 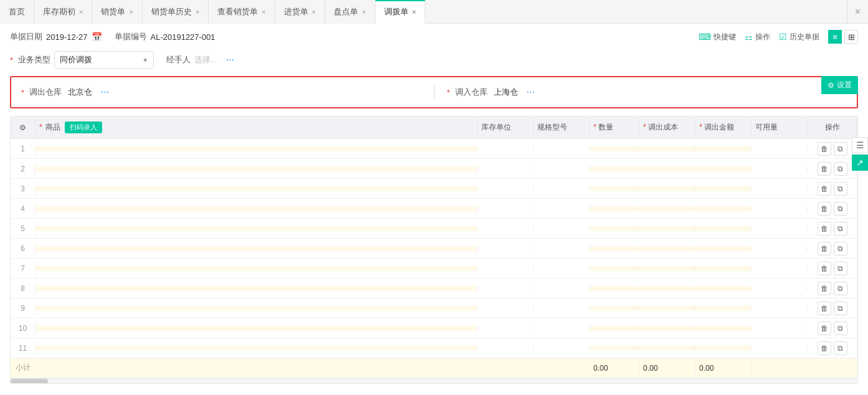 I want to click on tab-transfer: 调拨单 ×, so click(x=400, y=12).